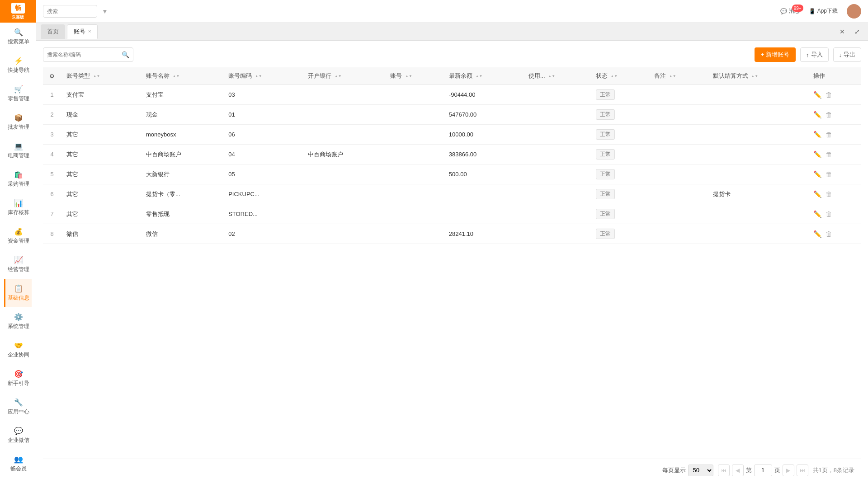  I want to click on th-balance: 最新余额 ▲▼, so click(483, 76).